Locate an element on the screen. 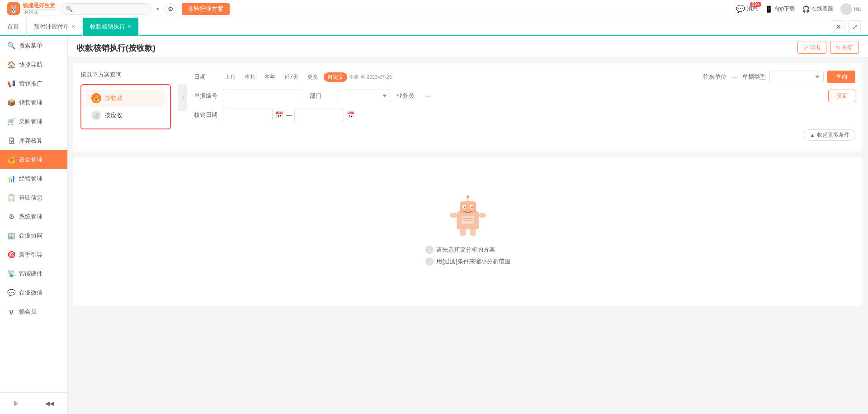  counterparty-label: 往来单位 is located at coordinates (715, 77).